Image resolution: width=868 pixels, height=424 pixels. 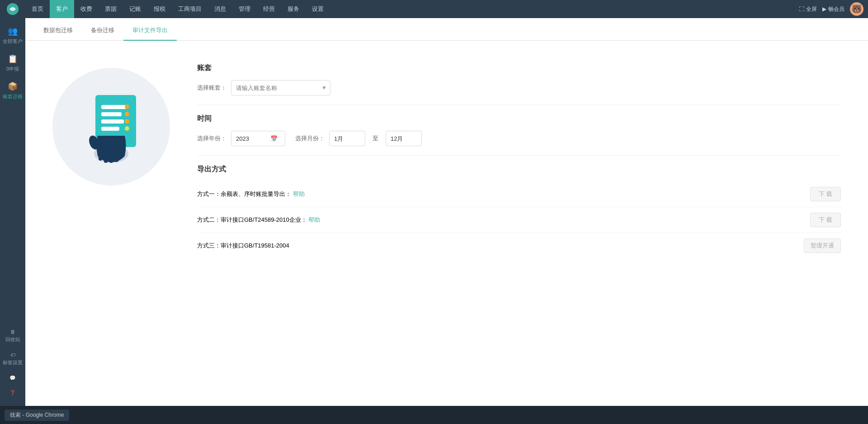 I want to click on nav-items: 首页 客户 收费 票据 记账 报税 工商项目 消息 管理 经营 服务 设置, so click(x=412, y=9).